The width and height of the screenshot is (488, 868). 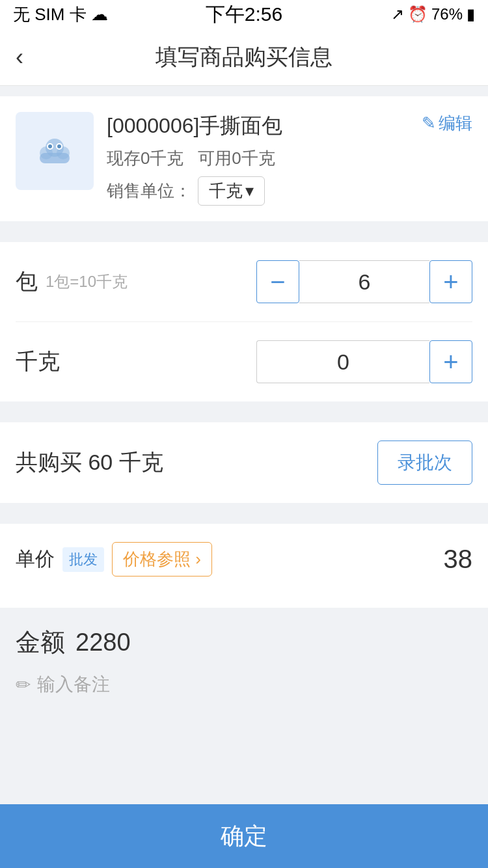 What do you see at coordinates (278, 282) in the screenshot?
I see `decrease-bao-button: −` at bounding box center [278, 282].